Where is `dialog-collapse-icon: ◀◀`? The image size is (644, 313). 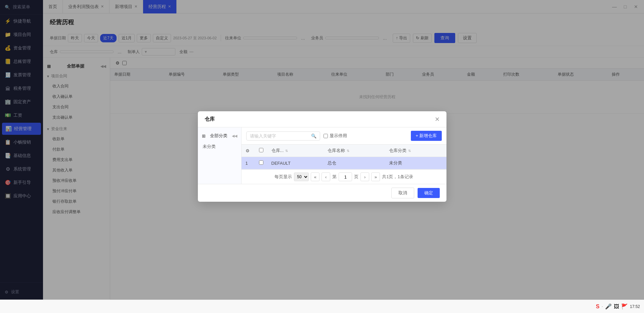 dialog-collapse-icon: ◀◀ is located at coordinates (234, 136).